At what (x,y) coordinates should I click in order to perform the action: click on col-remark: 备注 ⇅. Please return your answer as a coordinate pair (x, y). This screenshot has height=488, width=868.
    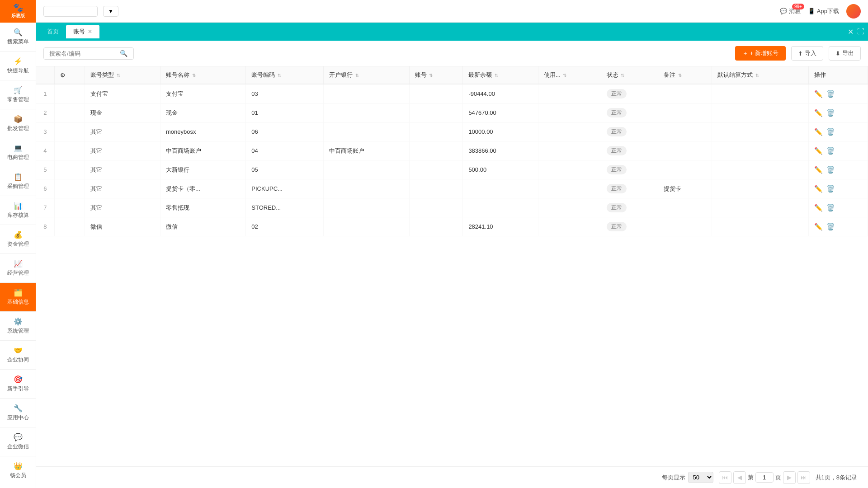
    Looking at the image, I should click on (685, 75).